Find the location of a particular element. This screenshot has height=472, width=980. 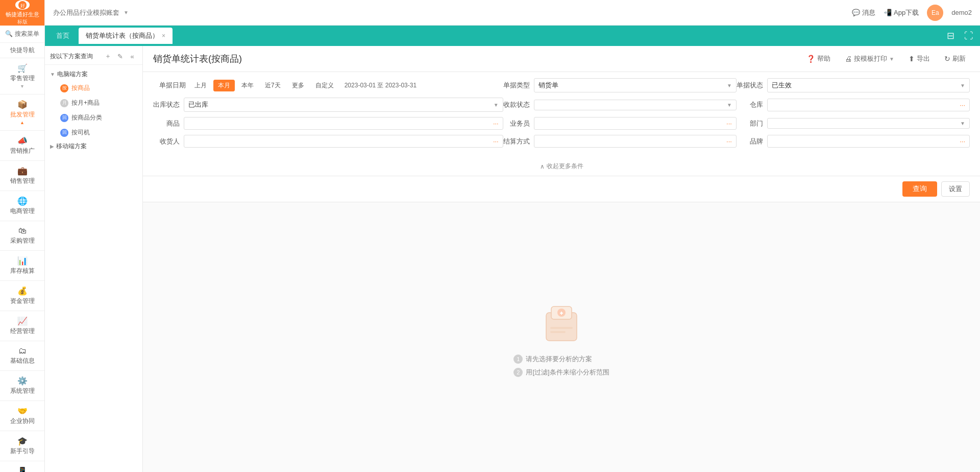

empty-hint-2: 2 用[过滤]条件来缩小分析范围 is located at coordinates (561, 372).